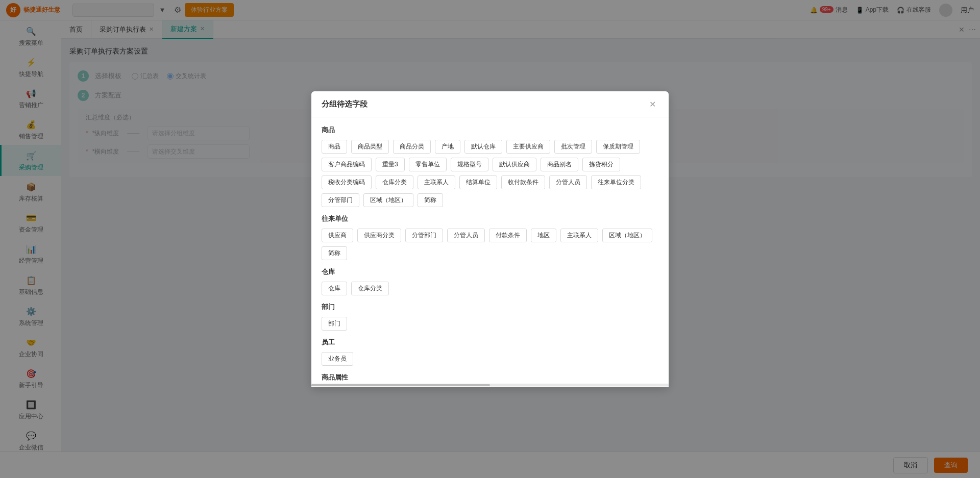 The height and width of the screenshot is (478, 980). Describe the element at coordinates (528, 147) in the screenshot. I see `tag-0-5: 主要供应商` at that location.